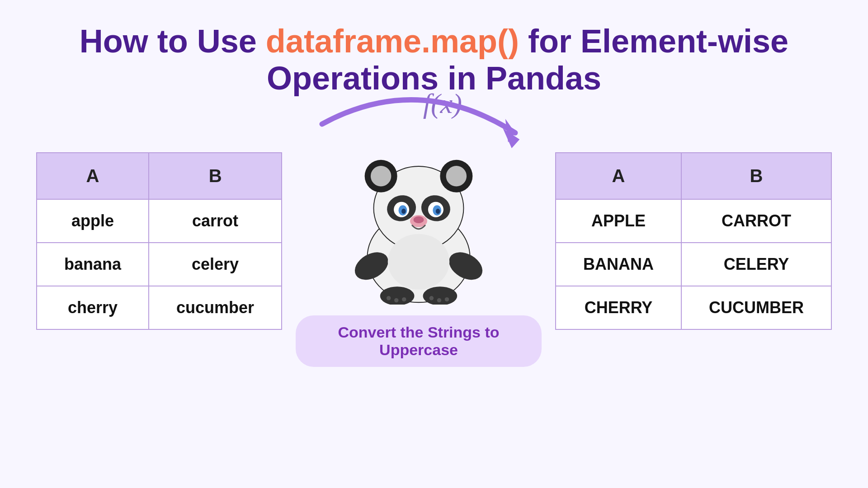 The width and height of the screenshot is (868, 488). Describe the element at coordinates (756, 308) in the screenshot. I see `output-cell-b-2: CUCUMBER` at that location.